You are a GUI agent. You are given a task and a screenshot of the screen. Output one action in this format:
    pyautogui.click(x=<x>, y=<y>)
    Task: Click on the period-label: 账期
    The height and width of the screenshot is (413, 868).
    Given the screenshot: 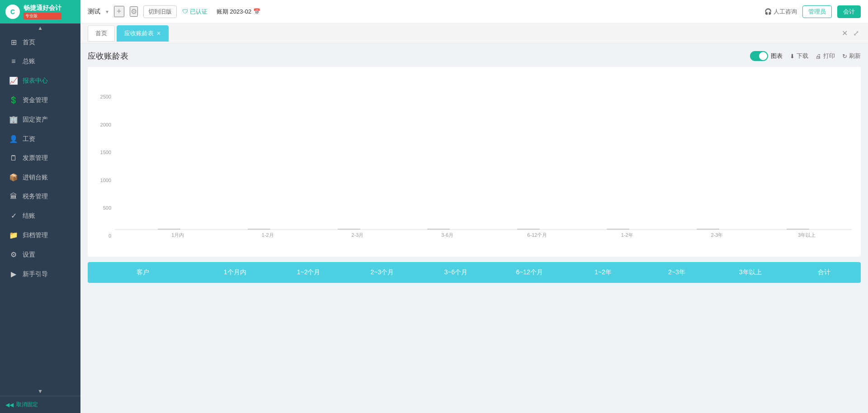 What is the action you would take?
    pyautogui.click(x=222, y=12)
    